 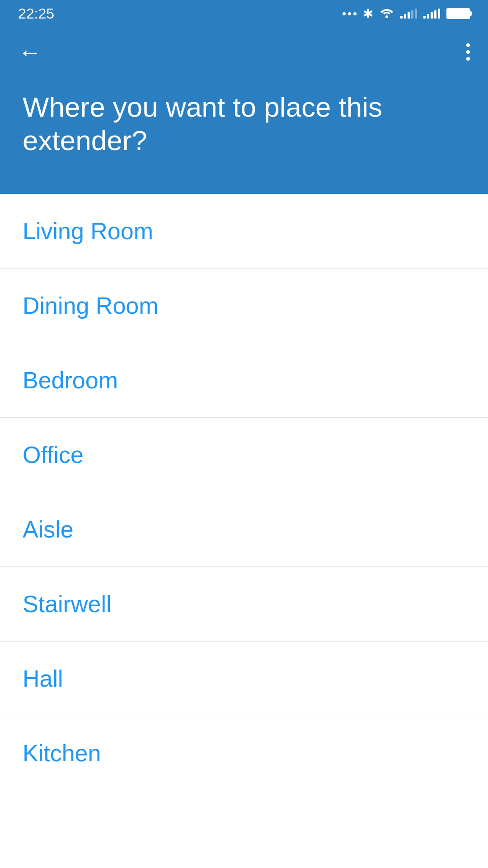 I want to click on location-item-aisle: Aisle, so click(x=244, y=530).